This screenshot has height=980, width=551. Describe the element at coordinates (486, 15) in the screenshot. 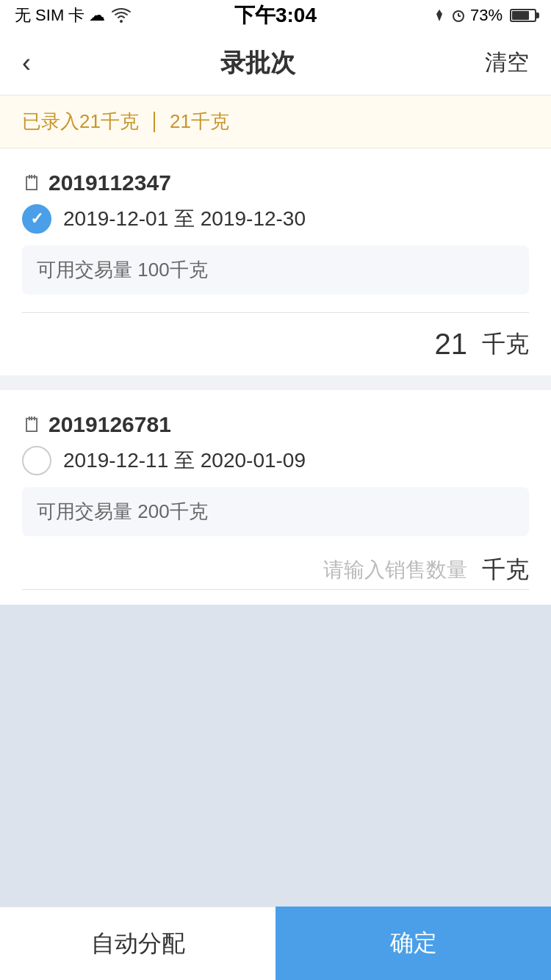

I see `battery-percent: 73%` at that location.